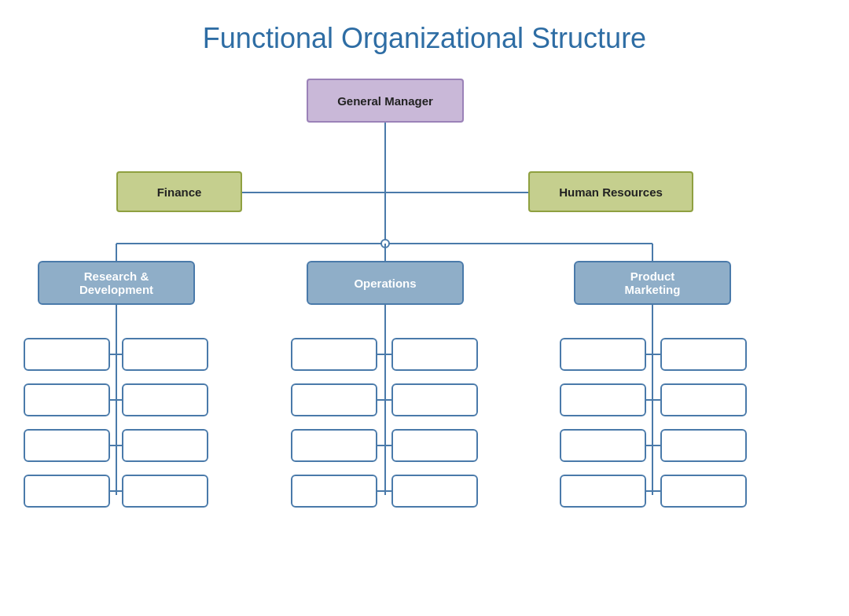 The image size is (849, 616). Describe the element at coordinates (179, 192) in the screenshot. I see `finance-box: Finance` at that location.